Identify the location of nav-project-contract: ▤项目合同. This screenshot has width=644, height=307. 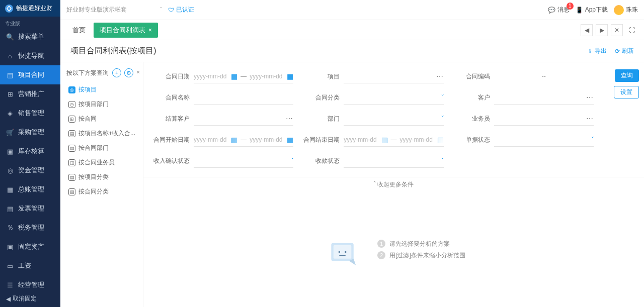
(30, 75).